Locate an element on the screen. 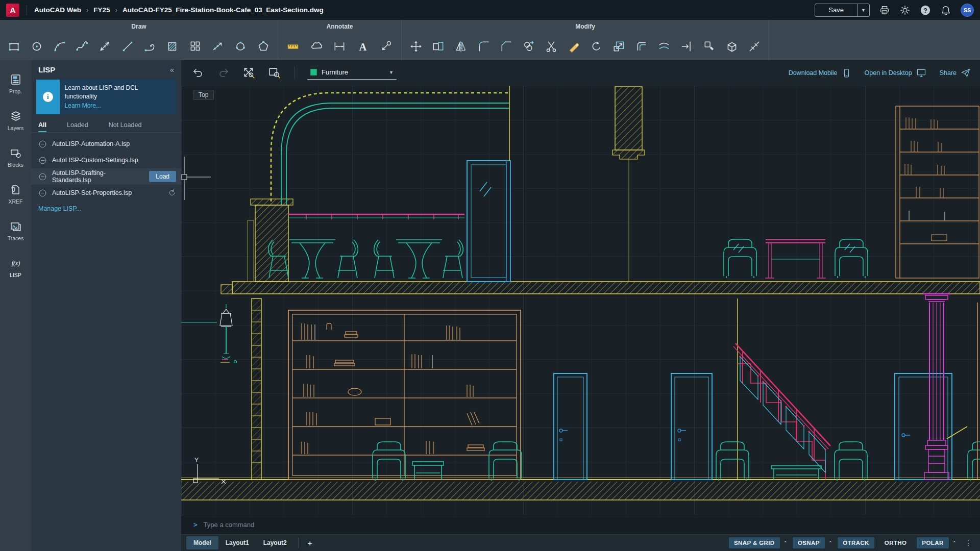  scale-tool-icon is located at coordinates (619, 46).